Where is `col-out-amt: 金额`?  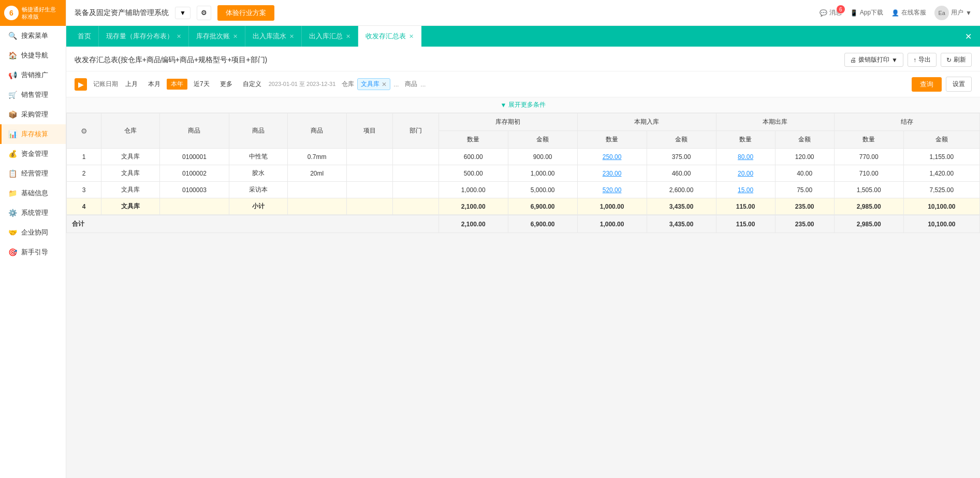 col-out-amt: 金额 is located at coordinates (805, 140).